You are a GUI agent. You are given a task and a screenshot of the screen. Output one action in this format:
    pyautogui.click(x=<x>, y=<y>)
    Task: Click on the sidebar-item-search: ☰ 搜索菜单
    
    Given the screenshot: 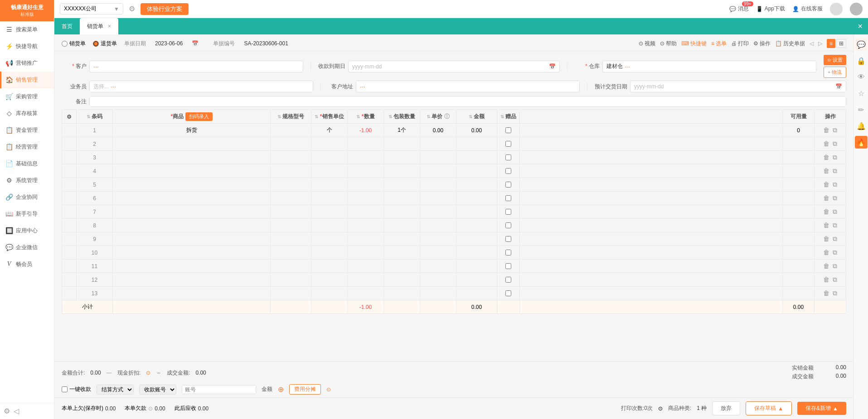 What is the action you would take?
    pyautogui.click(x=27, y=30)
    